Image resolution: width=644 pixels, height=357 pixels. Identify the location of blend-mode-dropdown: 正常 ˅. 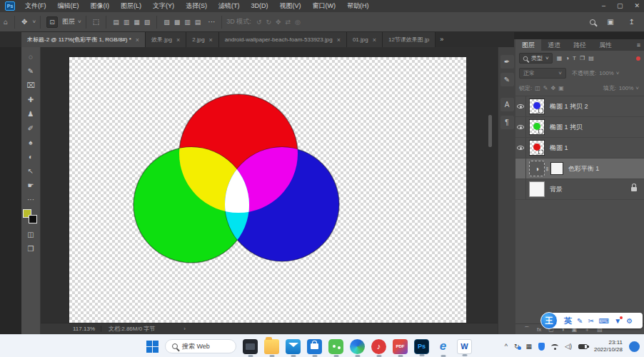
(543, 73).